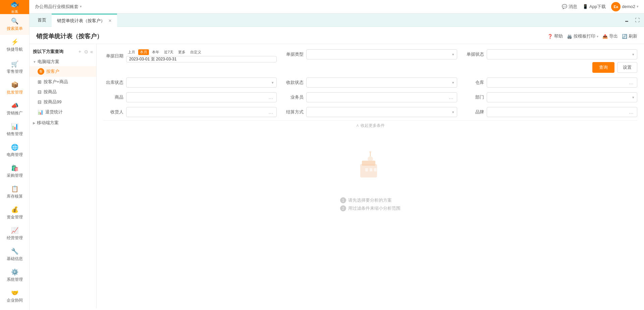 This screenshot has width=644, height=310. What do you see at coordinates (610, 36) in the screenshot?
I see `export-btn: 📤 导出` at bounding box center [610, 36].